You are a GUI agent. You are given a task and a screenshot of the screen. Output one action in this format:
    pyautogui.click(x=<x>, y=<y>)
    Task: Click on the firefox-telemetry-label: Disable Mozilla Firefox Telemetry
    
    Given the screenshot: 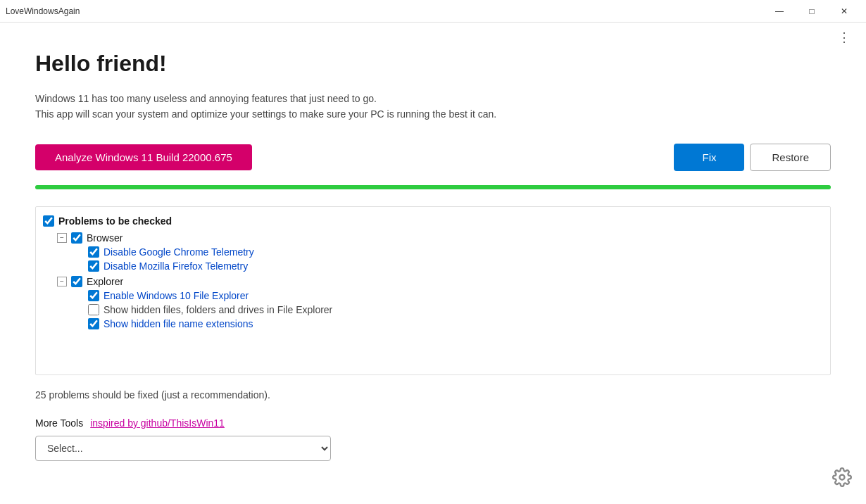 What is the action you would take?
    pyautogui.click(x=176, y=266)
    